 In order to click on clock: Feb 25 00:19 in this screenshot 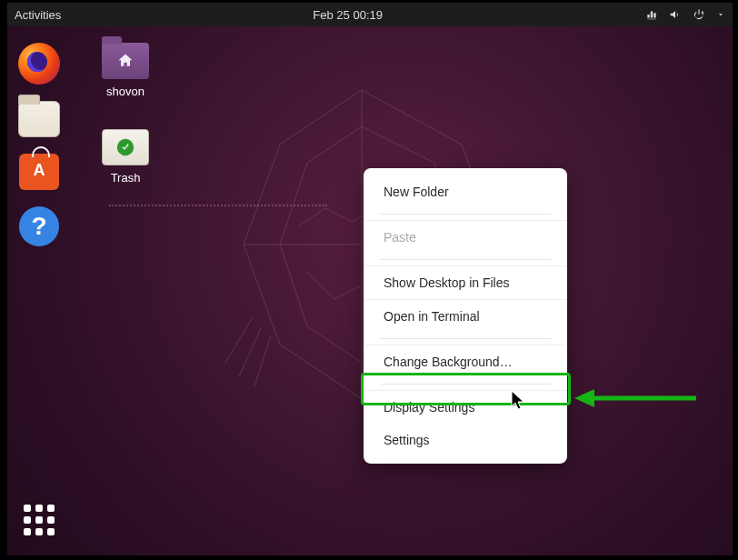, I will do `click(347, 15)`.